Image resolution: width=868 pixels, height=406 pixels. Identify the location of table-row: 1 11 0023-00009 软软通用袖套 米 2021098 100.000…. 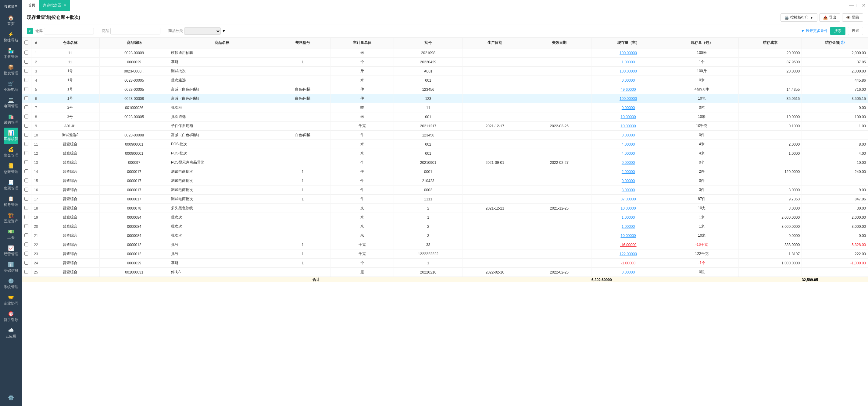
(445, 53).